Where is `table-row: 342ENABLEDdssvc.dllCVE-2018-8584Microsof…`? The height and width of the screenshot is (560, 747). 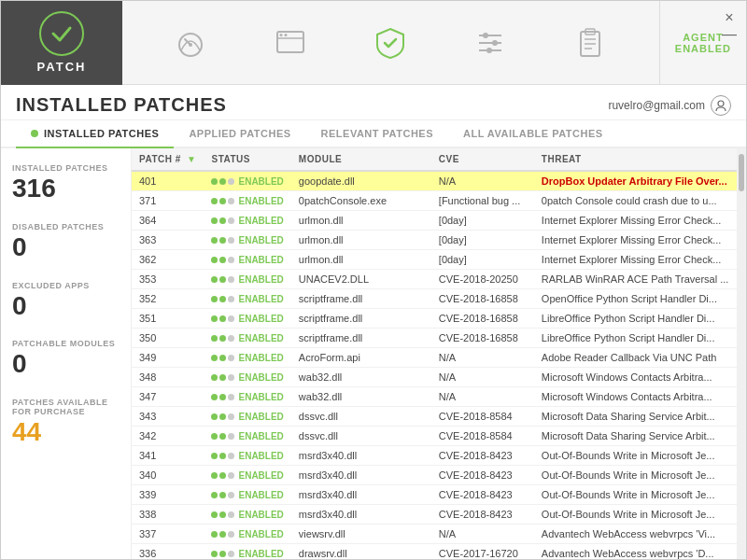 table-row: 342ENABLEDdssvc.dllCVE-2018-8584Microsof… is located at coordinates (434, 437).